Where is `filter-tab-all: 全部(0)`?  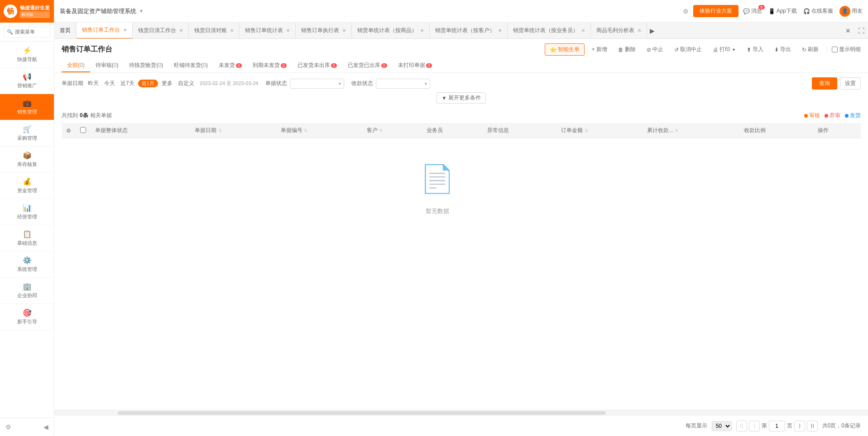 filter-tab-all: 全部(0) is located at coordinates (76, 66).